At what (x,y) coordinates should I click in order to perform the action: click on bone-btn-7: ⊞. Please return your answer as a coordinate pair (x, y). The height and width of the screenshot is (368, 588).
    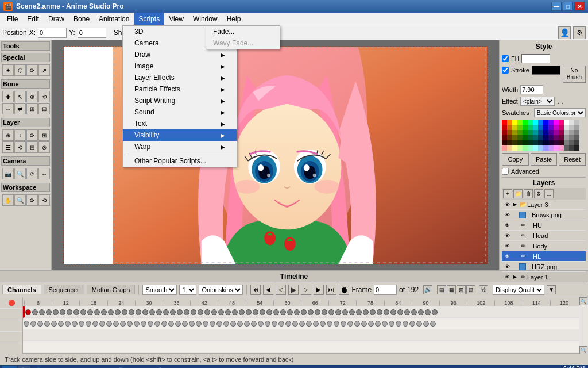
    Looking at the image, I should click on (32, 109).